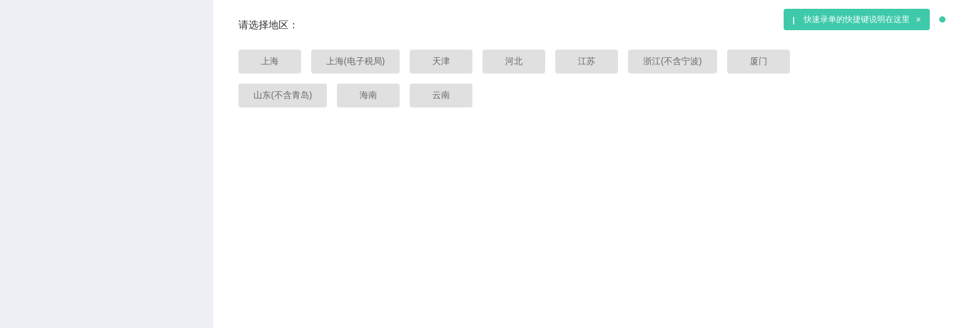 Image resolution: width=980 pixels, height=328 pixels. I want to click on tooltip-banner: 快速录单的快捷键说明在这里 ×, so click(857, 19).